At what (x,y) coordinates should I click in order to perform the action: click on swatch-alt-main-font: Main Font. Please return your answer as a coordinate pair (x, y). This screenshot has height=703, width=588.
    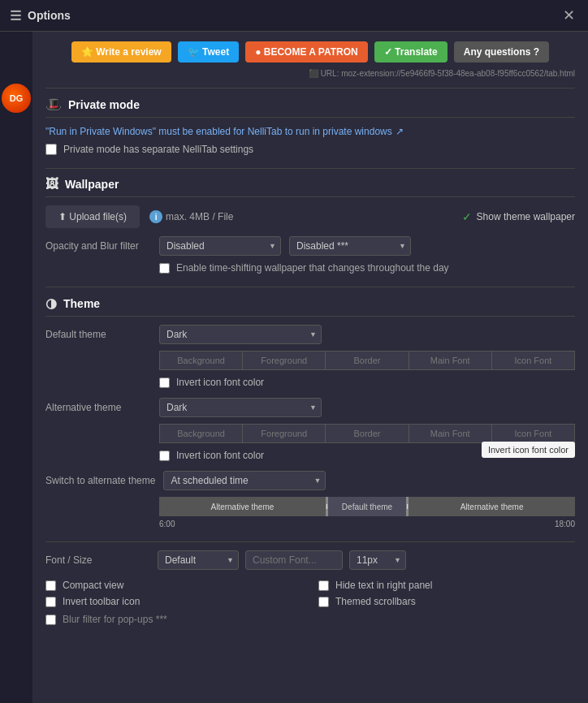
    Looking at the image, I should click on (450, 433).